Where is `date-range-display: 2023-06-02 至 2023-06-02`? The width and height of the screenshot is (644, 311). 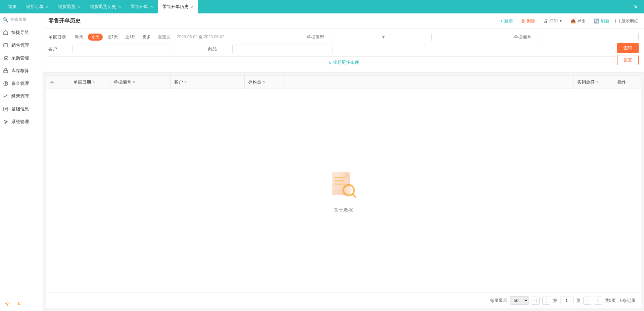
date-range-display: 2023-06-02 至 2023-06-02 is located at coordinates (201, 37).